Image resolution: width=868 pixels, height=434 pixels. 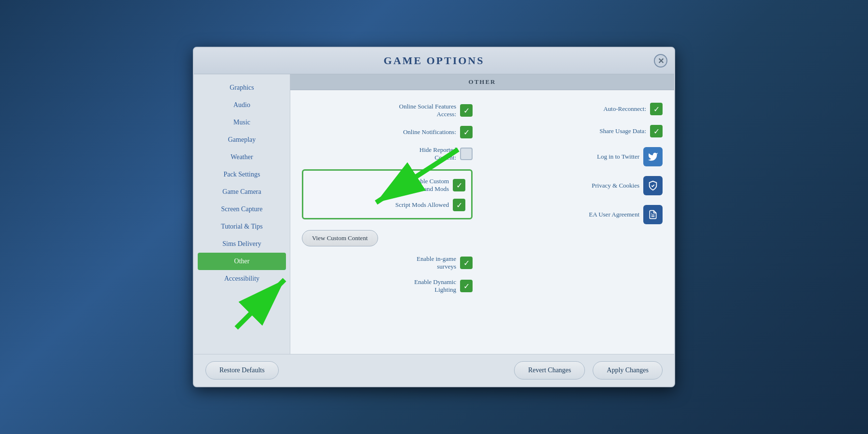 I want to click on online-social-checkbox: ✓, so click(x=466, y=110).